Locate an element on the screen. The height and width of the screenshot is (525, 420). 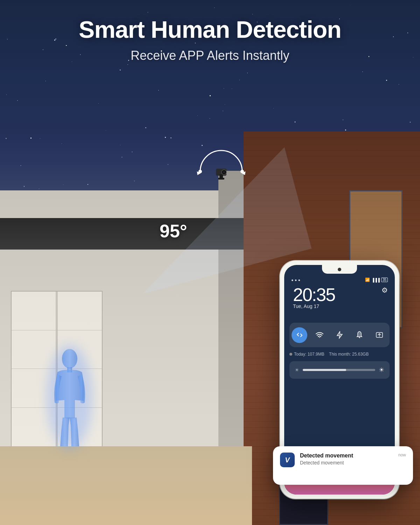
notif-body: Detected movement is located at coordinates (346, 463).